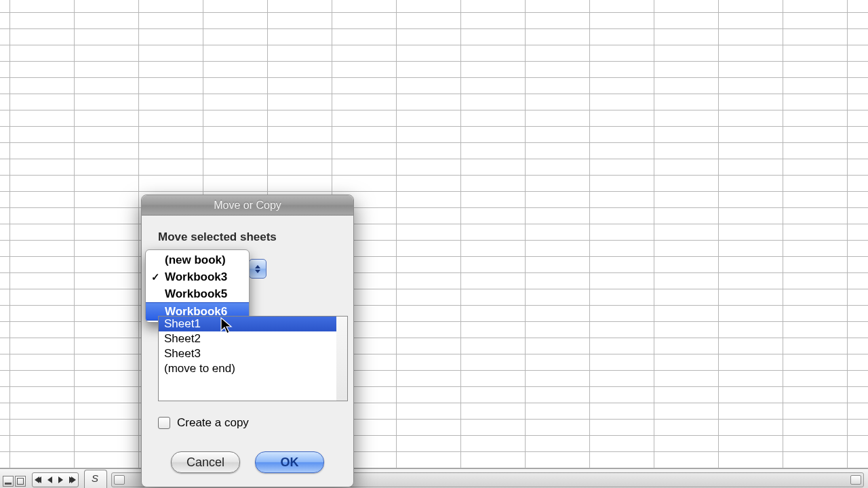 This screenshot has height=488, width=868. What do you see at coordinates (205, 462) in the screenshot?
I see `cancel-button: Cancel` at bounding box center [205, 462].